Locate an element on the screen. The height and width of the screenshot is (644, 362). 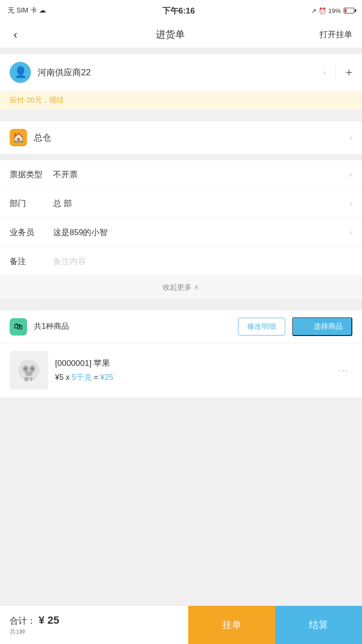
warehouse-name: 总仓 is located at coordinates (192, 138).